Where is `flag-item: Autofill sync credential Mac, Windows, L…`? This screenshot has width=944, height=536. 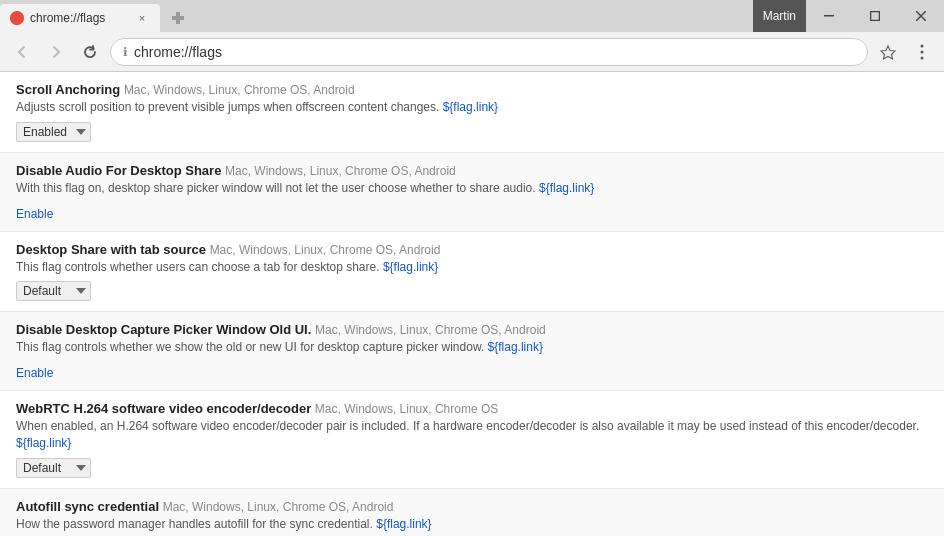
flag-item: Autofill sync credential Mac, Windows, L… is located at coordinates (472, 512).